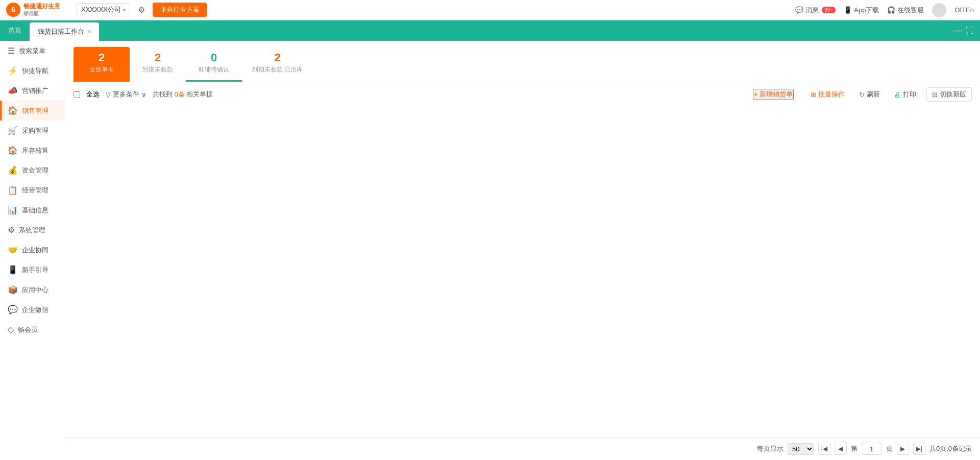 The image size is (980, 460). Describe the element at coordinates (33, 230) in the screenshot. I see `sidebar-item-system: ⚙ 系统管理` at that location.